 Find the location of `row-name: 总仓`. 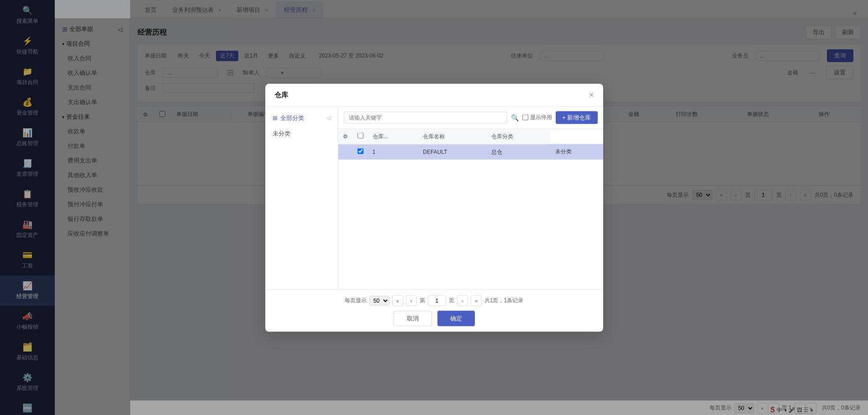

row-name: 总仓 is located at coordinates (519, 152).